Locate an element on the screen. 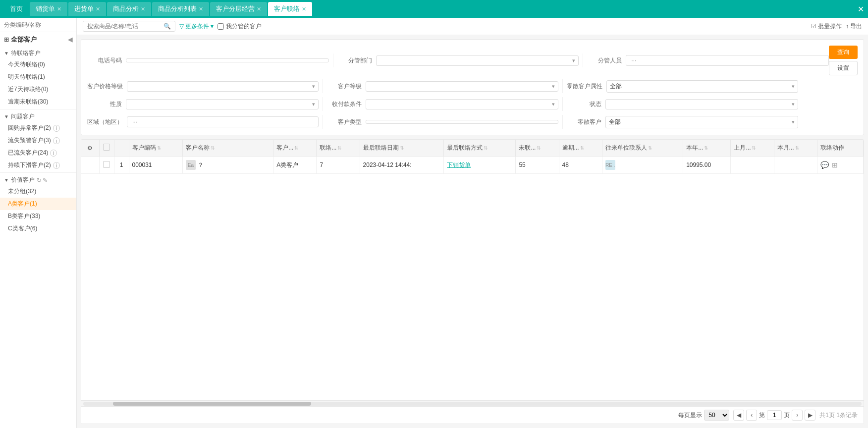 The height and width of the screenshot is (428, 868). col-last-contact-method: 最后联络方式⇅ is located at coordinates (480, 148).